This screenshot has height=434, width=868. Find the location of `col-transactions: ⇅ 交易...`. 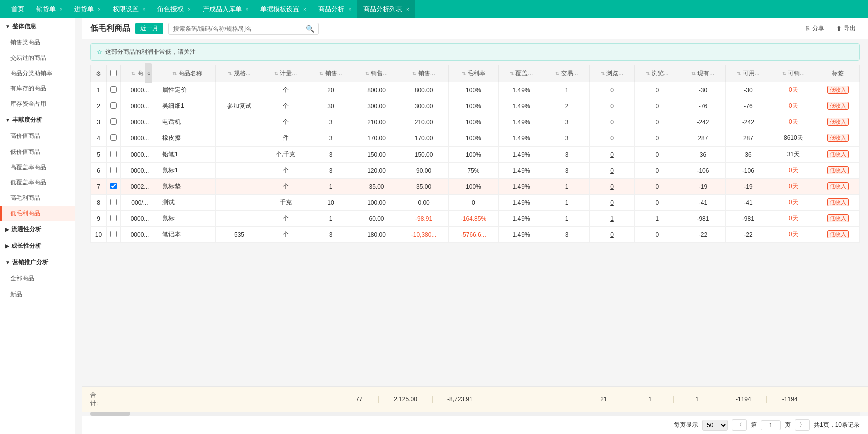

col-transactions: ⇅ 交易... is located at coordinates (567, 74).